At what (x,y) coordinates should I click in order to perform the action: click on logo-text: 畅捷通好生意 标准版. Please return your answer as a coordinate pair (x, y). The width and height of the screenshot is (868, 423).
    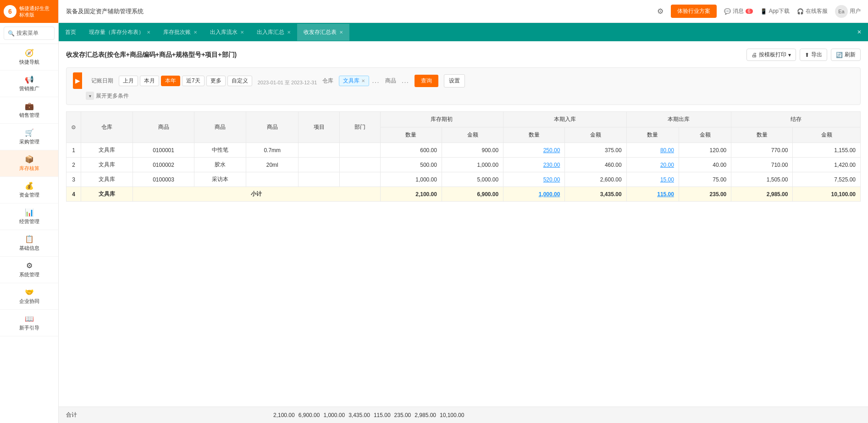
    Looking at the image, I should click on (34, 12).